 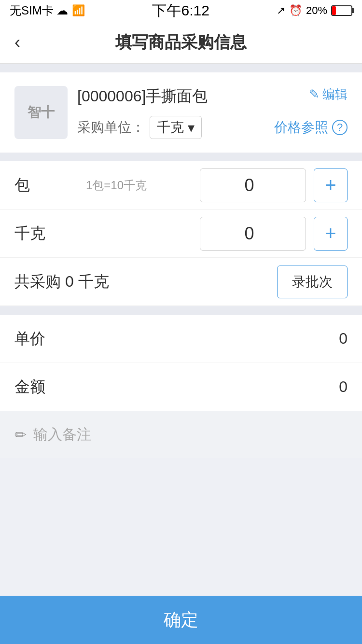 I want to click on remark-section: ✏ 输入备注, so click(x=181, y=434).